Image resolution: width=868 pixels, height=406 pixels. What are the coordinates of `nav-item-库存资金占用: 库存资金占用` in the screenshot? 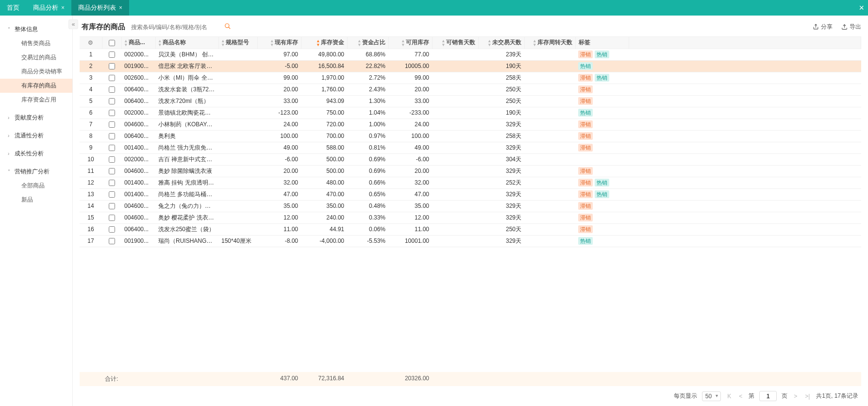 It's located at (36, 100).